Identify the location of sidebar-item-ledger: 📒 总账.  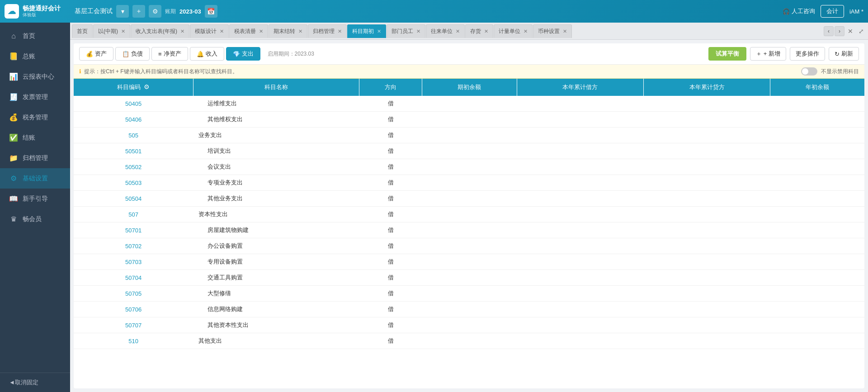
(35, 56).